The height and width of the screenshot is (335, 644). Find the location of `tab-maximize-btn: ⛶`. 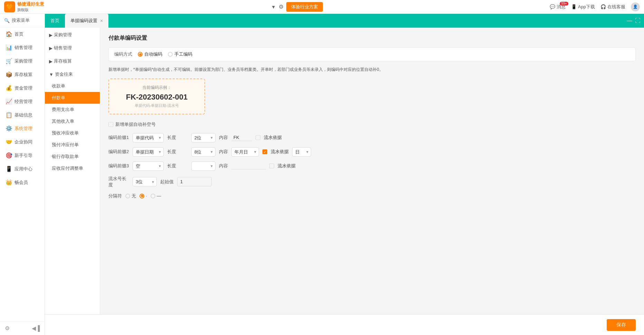

tab-maximize-btn: ⛶ is located at coordinates (638, 21).